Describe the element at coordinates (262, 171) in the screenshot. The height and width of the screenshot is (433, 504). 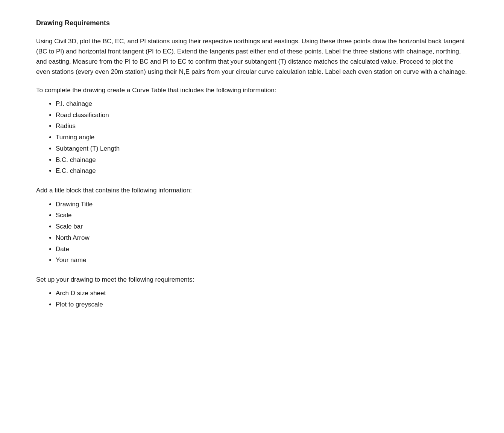
I see `list-item: E.C. chainage` at that location.